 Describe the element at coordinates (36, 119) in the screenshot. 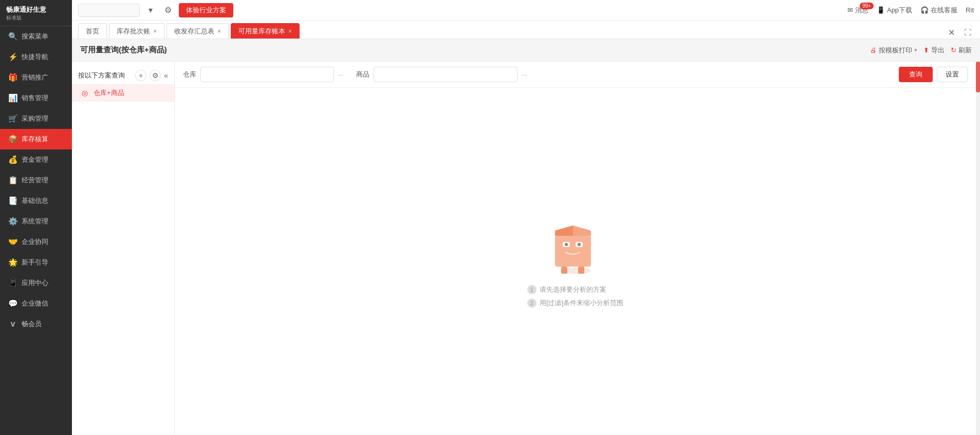

I see `sidebar-item-purchase: 🛒 采购管理` at that location.